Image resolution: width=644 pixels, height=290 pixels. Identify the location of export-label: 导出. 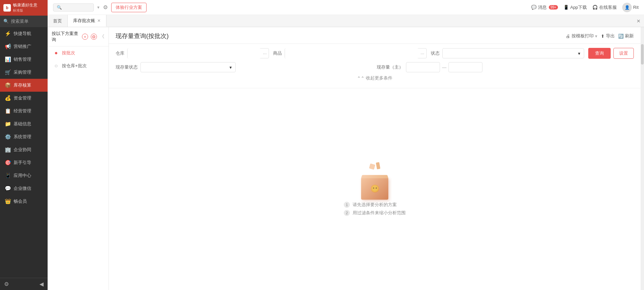
(610, 36).